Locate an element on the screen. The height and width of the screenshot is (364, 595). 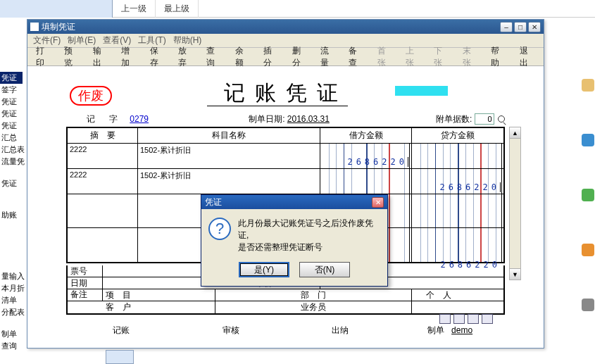
dialog-message: 此月份最大记账凭证号之后没作废凭证, 是否还需整理凭证断号 is located at coordinates (309, 235).